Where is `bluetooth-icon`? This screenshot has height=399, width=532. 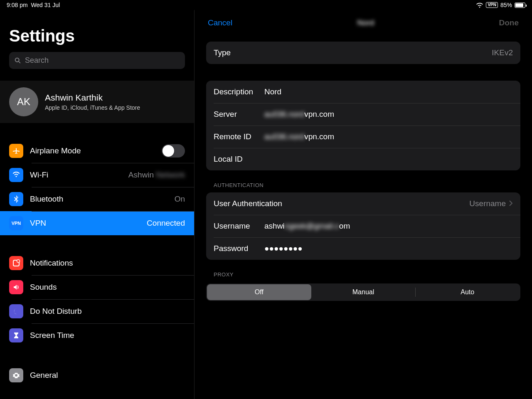
bluetooth-icon is located at coordinates (16, 199).